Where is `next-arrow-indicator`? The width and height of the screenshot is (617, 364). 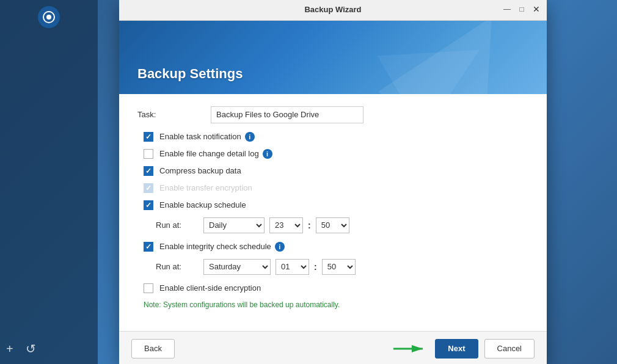
next-arrow-indicator is located at coordinates (411, 349).